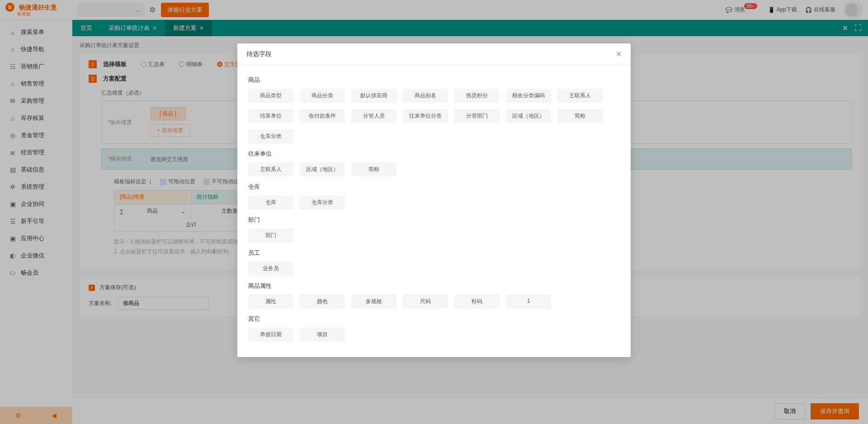  I want to click on field-group-1: 往来单位主联系人区域（地区）简称, so click(434, 163).